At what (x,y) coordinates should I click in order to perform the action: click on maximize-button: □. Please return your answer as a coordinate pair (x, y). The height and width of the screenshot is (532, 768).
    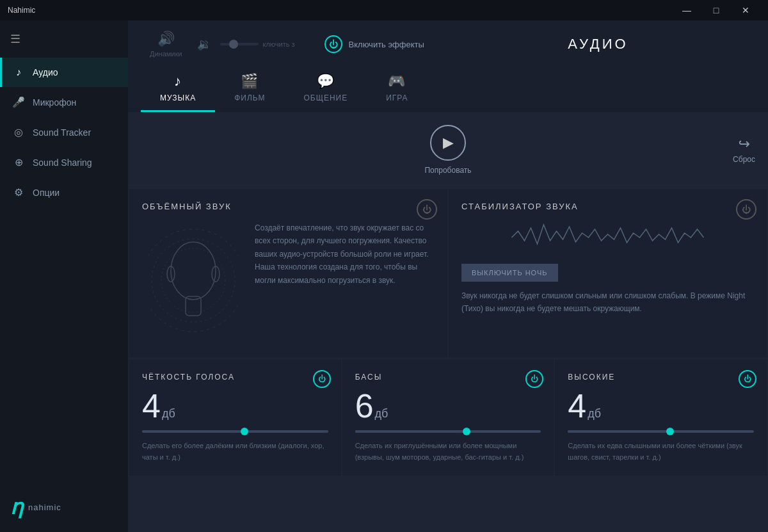
    Looking at the image, I should click on (716, 10).